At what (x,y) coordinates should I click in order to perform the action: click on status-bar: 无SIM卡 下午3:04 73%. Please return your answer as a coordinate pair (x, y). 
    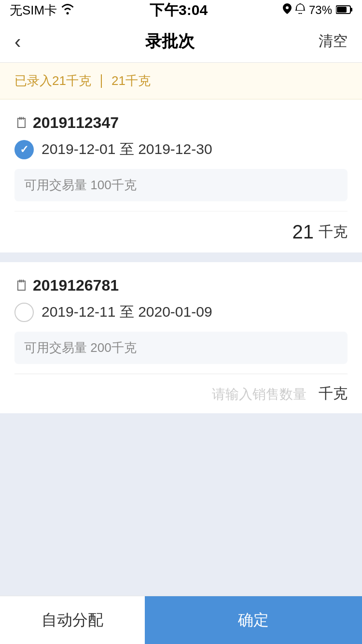
    Looking at the image, I should click on (181, 10).